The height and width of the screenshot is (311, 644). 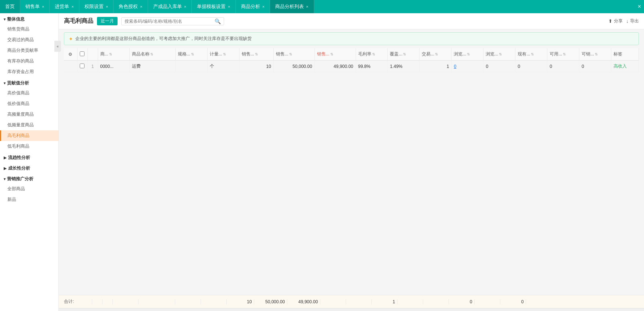 I want to click on nav-product-analysis-list: 商品分析列表 ×, so click(x=292, y=7).